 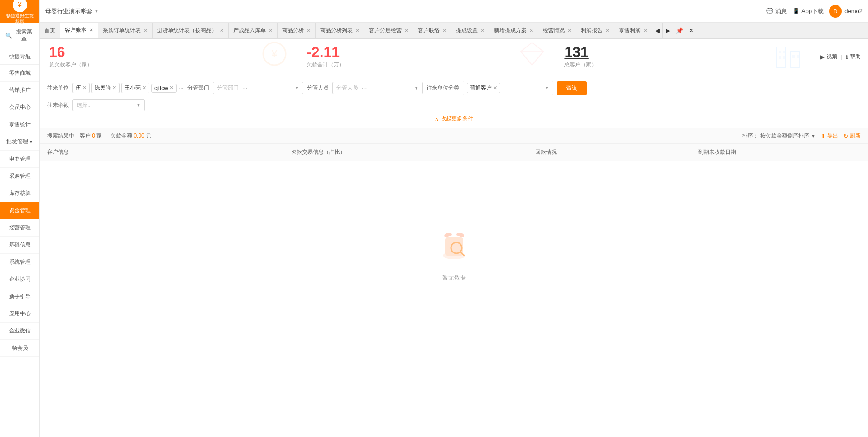 What do you see at coordinates (389, 31) in the screenshot?
I see `tab-customer-layer: 客户分层经营 ✕` at bounding box center [389, 31].